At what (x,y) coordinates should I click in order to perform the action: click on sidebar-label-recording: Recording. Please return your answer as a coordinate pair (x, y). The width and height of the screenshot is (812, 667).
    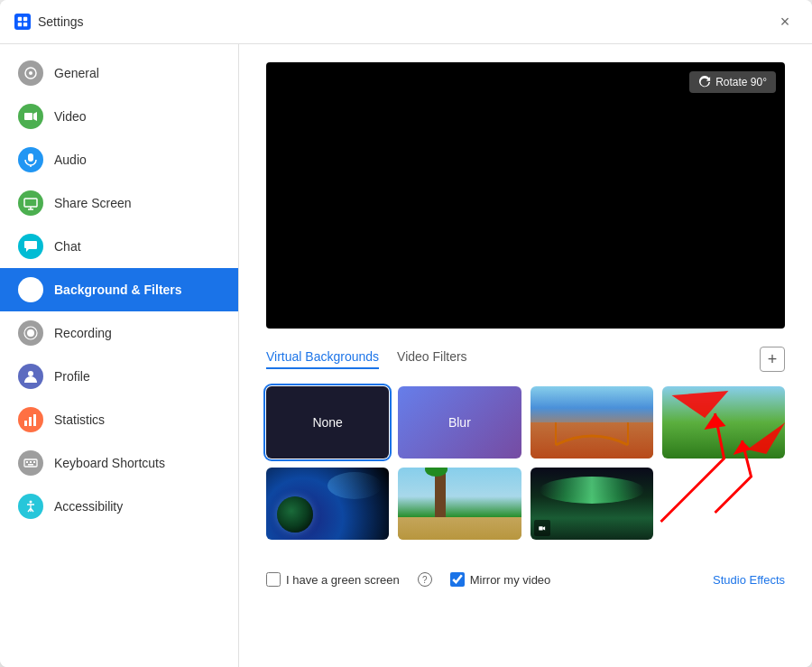
    Looking at the image, I should click on (83, 333).